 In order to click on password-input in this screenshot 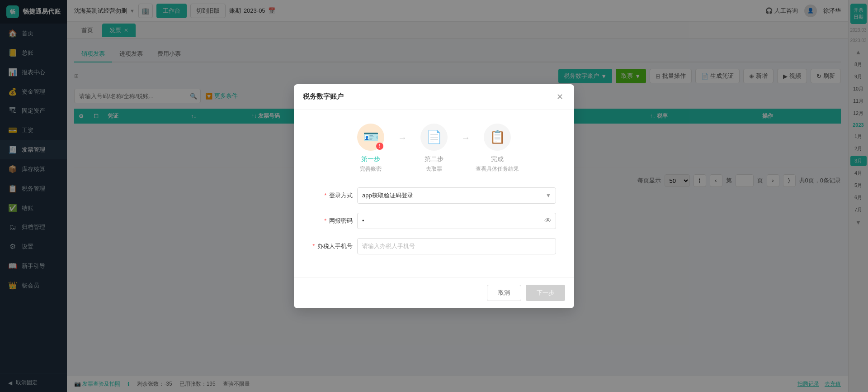, I will do `click(457, 221)`.